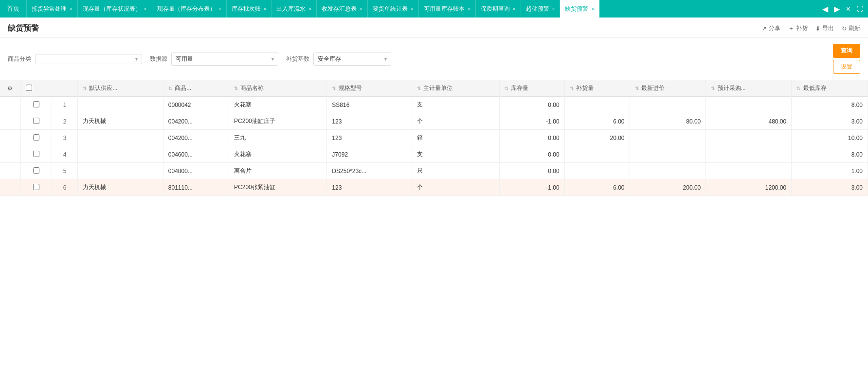 Image resolution: width=868 pixels, height=387 pixels. What do you see at coordinates (385, 28) in the screenshot?
I see `page-title: 缺货预警` at bounding box center [385, 28].